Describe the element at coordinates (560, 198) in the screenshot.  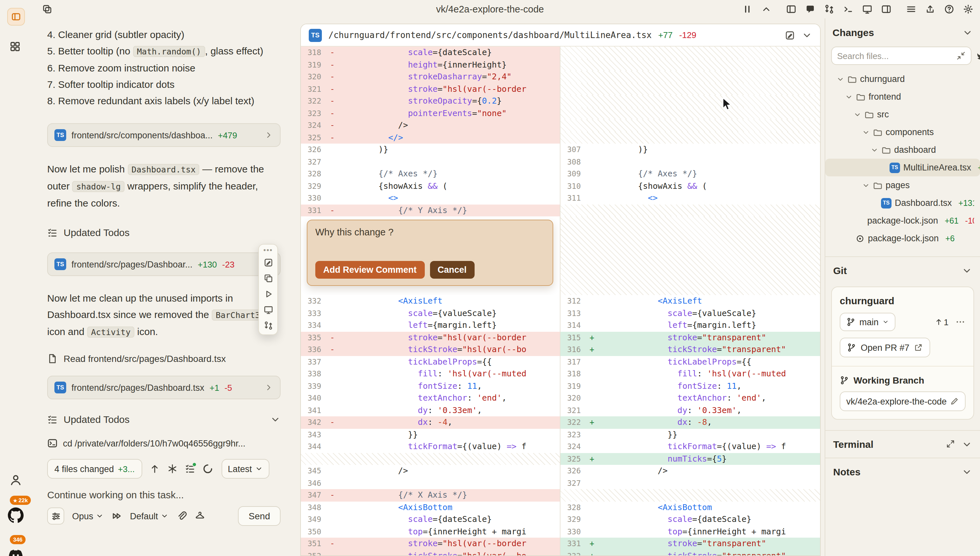
I see `diff-row: 330 <>311 <>` at that location.